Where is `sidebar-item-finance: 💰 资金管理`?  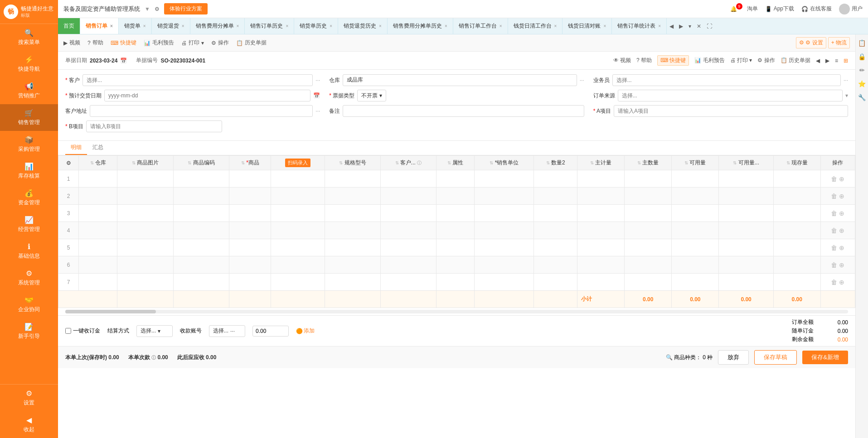 sidebar-item-finance: 💰 资金管理 is located at coordinates (29, 197).